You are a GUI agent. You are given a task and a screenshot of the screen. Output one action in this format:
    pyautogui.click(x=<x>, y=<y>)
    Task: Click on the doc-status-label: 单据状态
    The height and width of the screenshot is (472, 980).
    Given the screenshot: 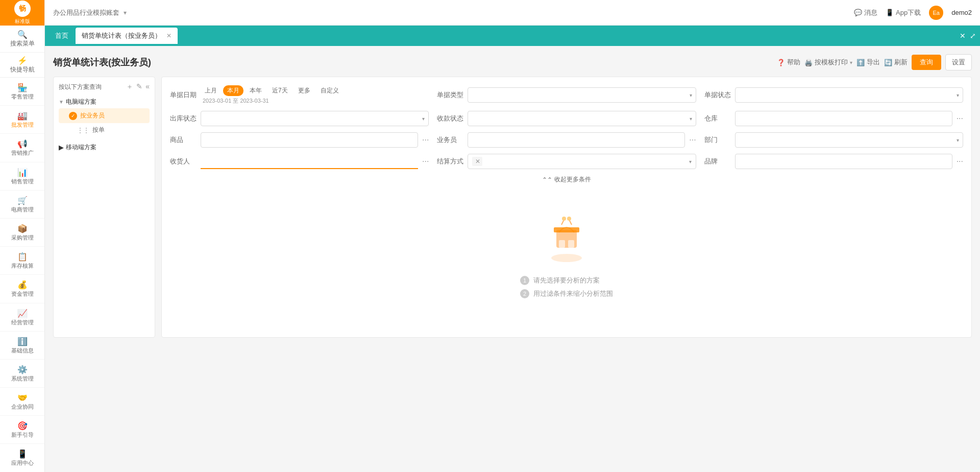 What is the action you would take?
    pyautogui.click(x=718, y=95)
    